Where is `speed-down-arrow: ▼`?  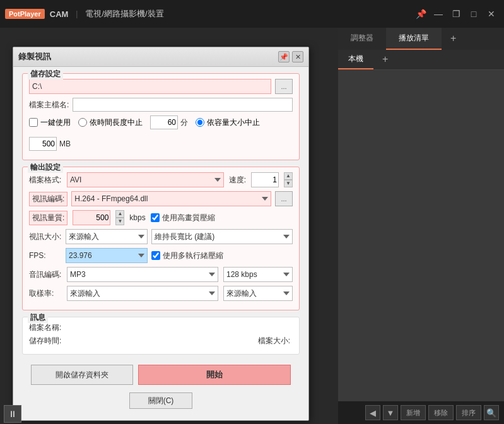
speed-down-arrow: ▼ is located at coordinates (288, 184).